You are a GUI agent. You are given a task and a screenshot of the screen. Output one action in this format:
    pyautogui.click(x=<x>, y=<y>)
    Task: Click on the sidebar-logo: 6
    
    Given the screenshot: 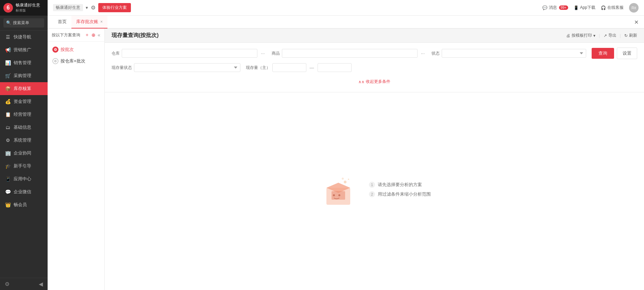 What is the action you would take?
    pyautogui.click(x=8, y=8)
    